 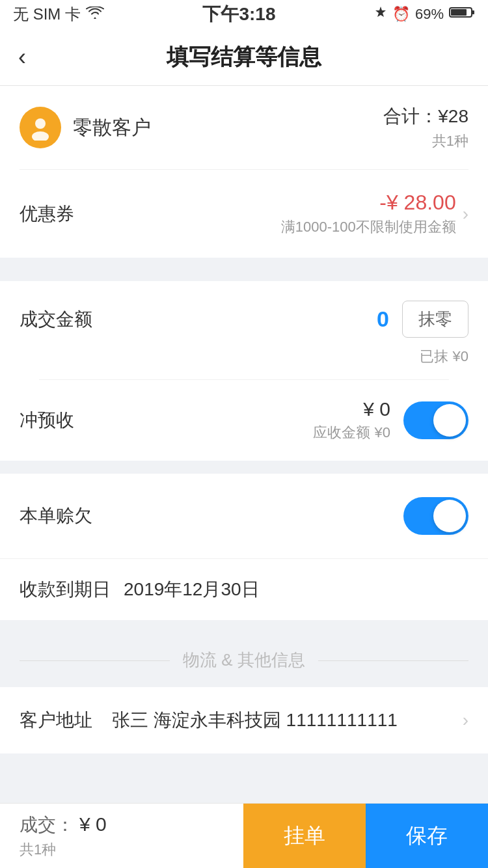 I want to click on bottom-deal-row: 成交： ¥ 0, so click(x=122, y=825).